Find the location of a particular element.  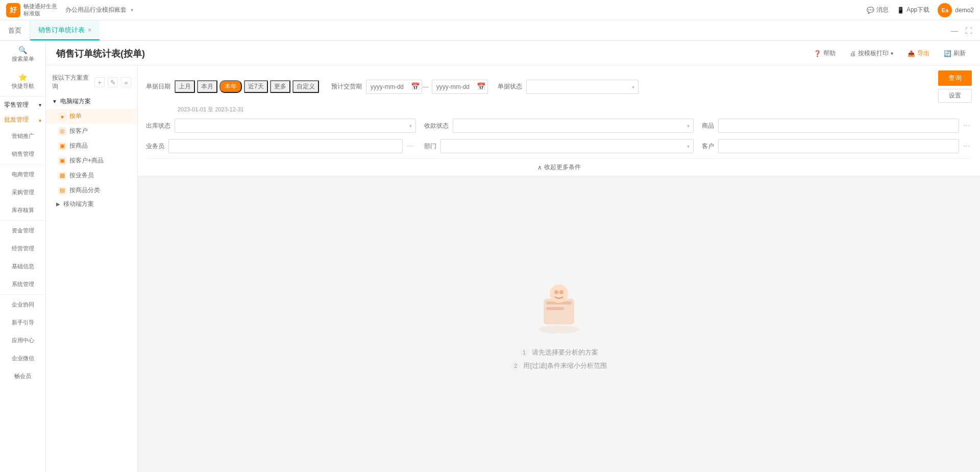

refresh-icon: 🔄 is located at coordinates (947, 54).